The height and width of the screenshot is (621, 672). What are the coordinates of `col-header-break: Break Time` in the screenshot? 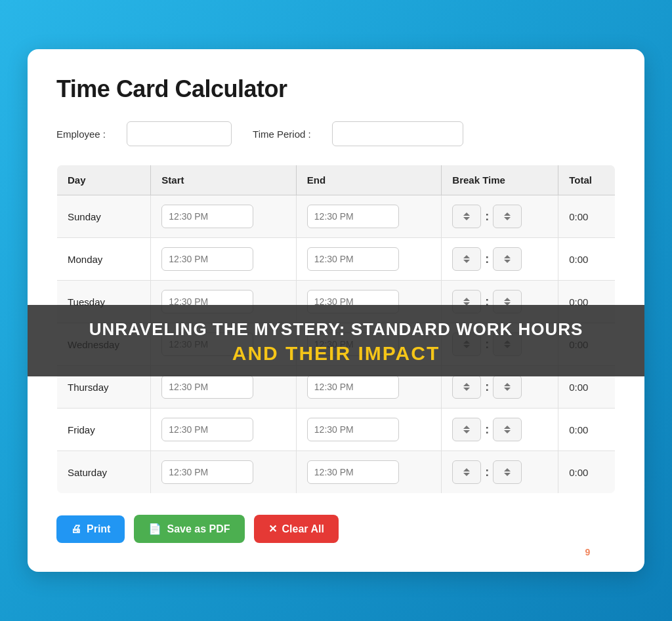 It's located at (500, 180).